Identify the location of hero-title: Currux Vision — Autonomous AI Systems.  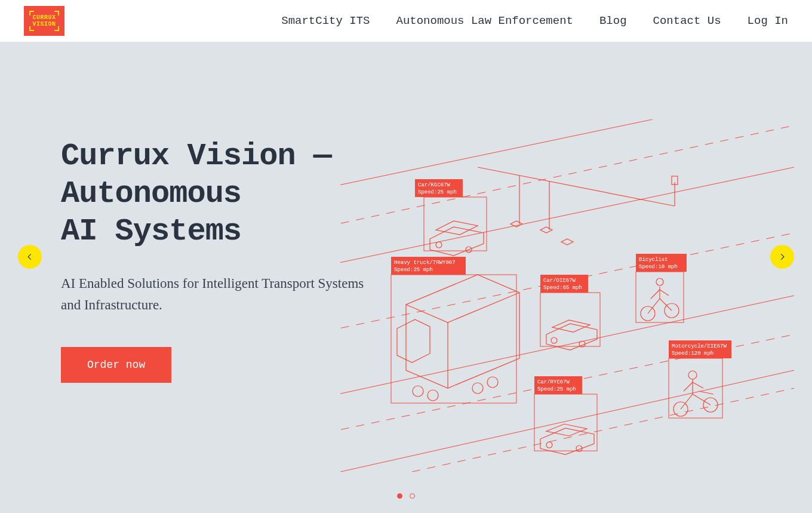
(222, 193).